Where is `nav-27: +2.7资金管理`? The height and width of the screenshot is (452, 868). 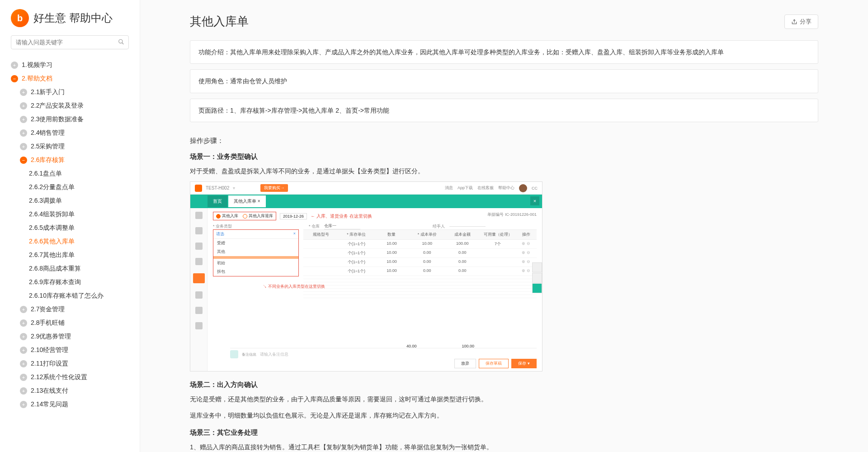 nav-27: +2.7资金管理 is located at coordinates (70, 309).